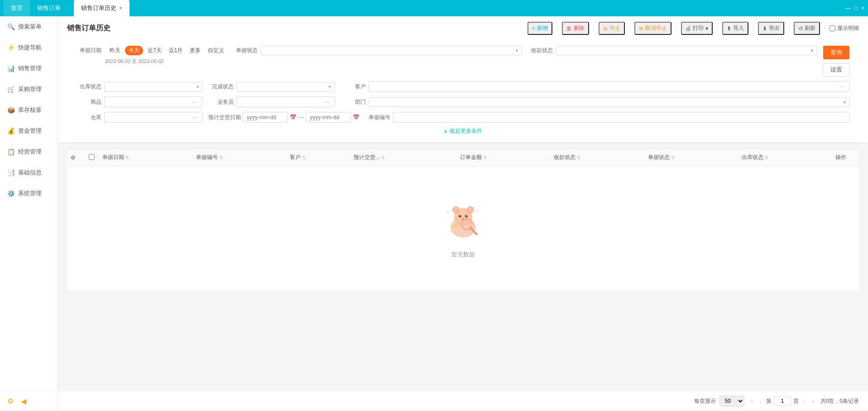 The height and width of the screenshot is (411, 868). What do you see at coordinates (698, 28) in the screenshot?
I see `print-label: 打印` at bounding box center [698, 28].